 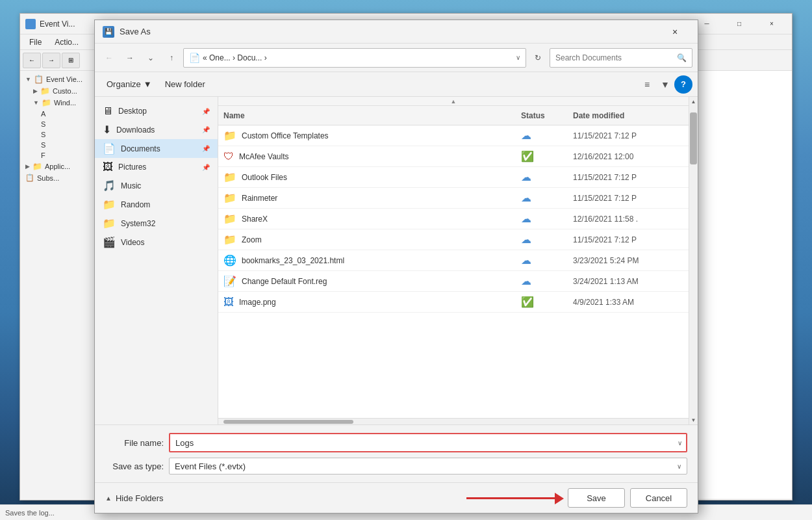 What do you see at coordinates (453, 261) in the screenshot?
I see `file-row-bookmarks: 🌐 bookmarks_23_03_2021.html ☁ 3/23/2021 …` at bounding box center [453, 261].